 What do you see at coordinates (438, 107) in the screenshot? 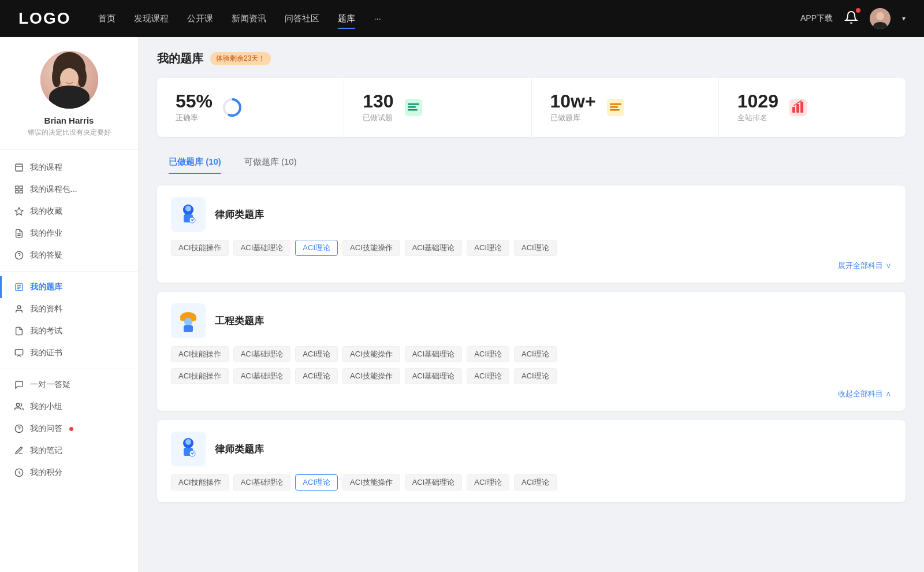
I see `stat-done-questions: 130 已做试题` at bounding box center [438, 107].